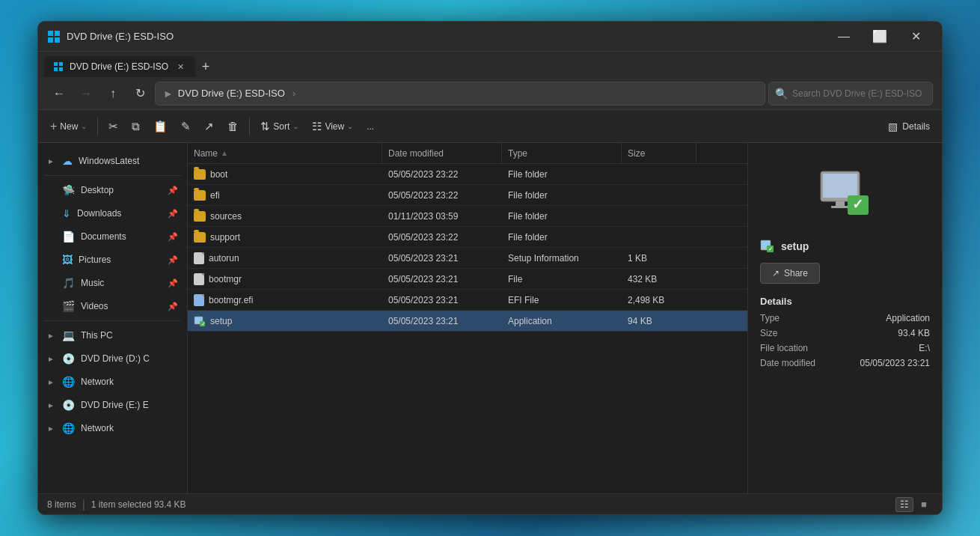 This screenshot has width=980, height=536. What do you see at coordinates (285, 153) in the screenshot?
I see `col-header-name: Name ▲` at bounding box center [285, 153].